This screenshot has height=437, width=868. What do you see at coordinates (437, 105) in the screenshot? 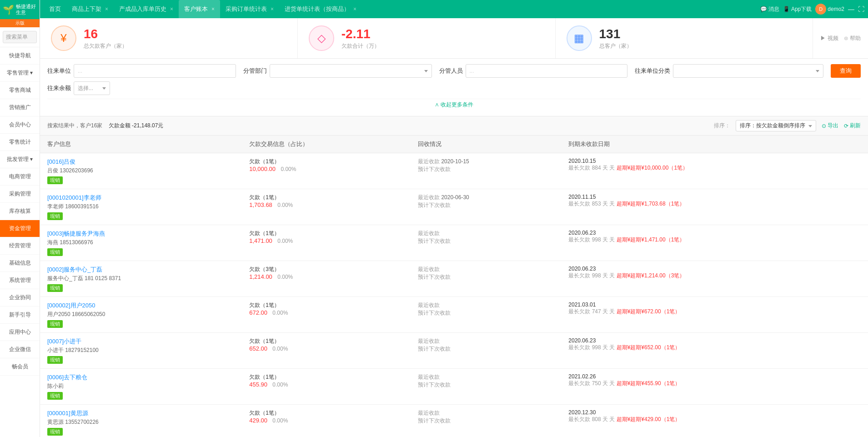
I see `collapse-icon: ∧` at bounding box center [437, 105].